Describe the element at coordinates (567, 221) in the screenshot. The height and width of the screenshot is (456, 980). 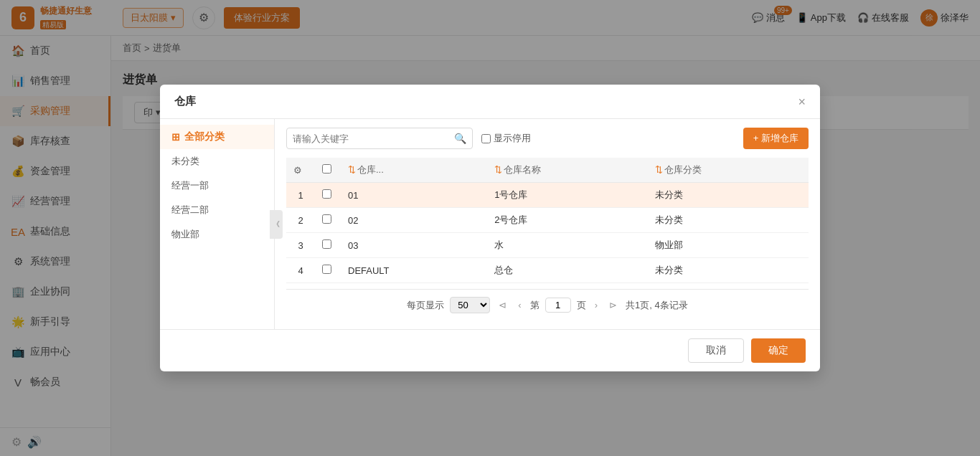
I see `row-name-2: 2号仓库` at that location.